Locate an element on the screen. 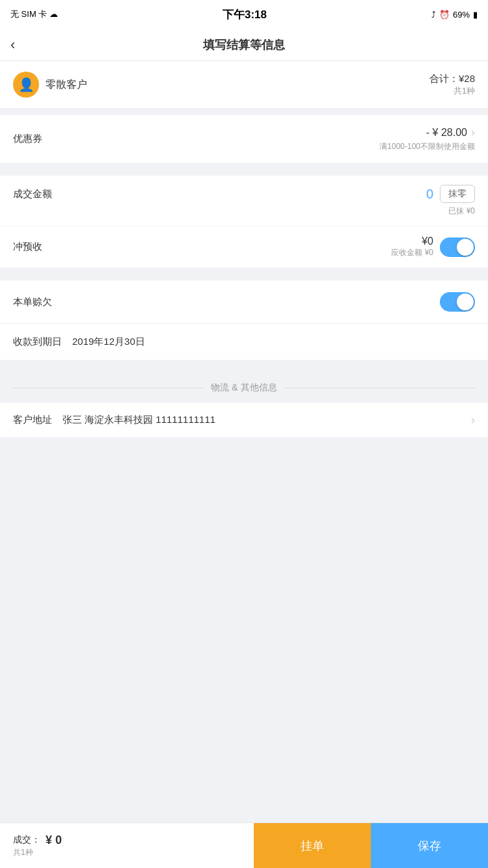 This screenshot has height=868, width=488. status-right: ⤴ ⏰ 69% ▮ is located at coordinates (454, 14).